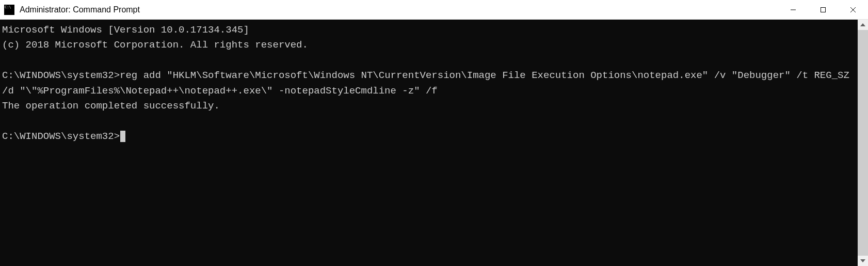  Describe the element at coordinates (823, 9) in the screenshot. I see `window-controls` at that location.